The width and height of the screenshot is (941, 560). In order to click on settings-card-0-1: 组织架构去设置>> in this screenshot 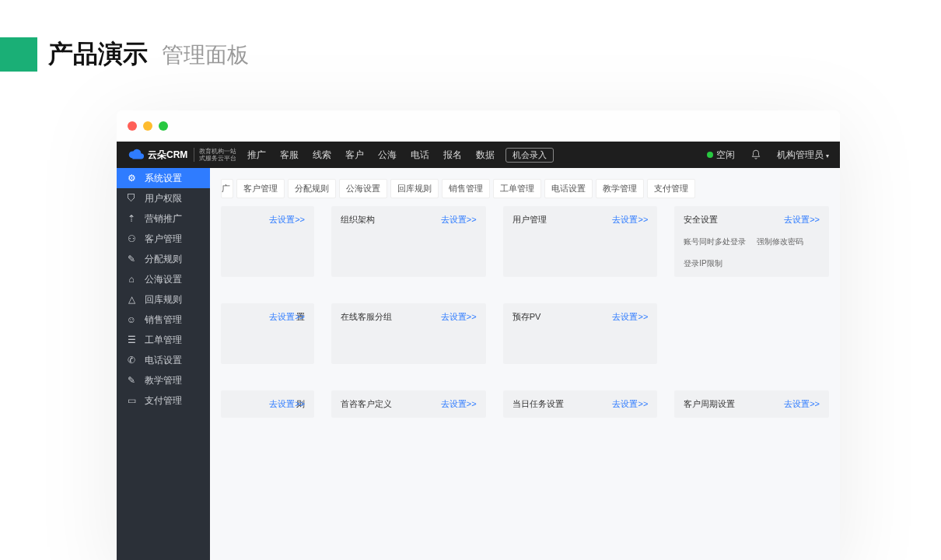, I will do `click(409, 241)`.